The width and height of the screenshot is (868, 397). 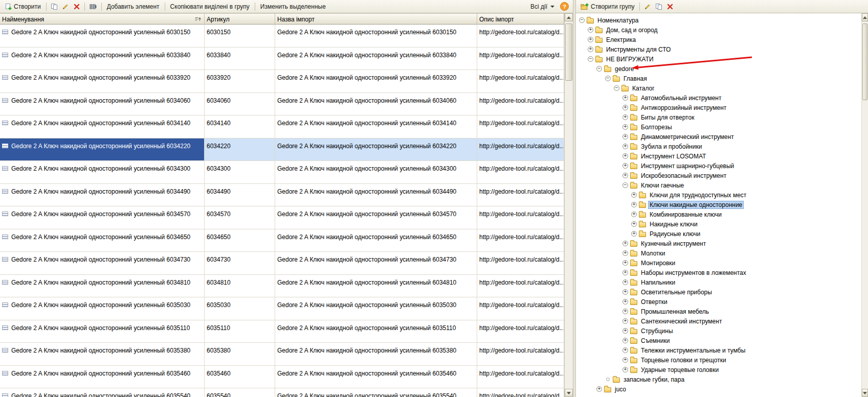 I want to click on edit-group-button, so click(x=648, y=7).